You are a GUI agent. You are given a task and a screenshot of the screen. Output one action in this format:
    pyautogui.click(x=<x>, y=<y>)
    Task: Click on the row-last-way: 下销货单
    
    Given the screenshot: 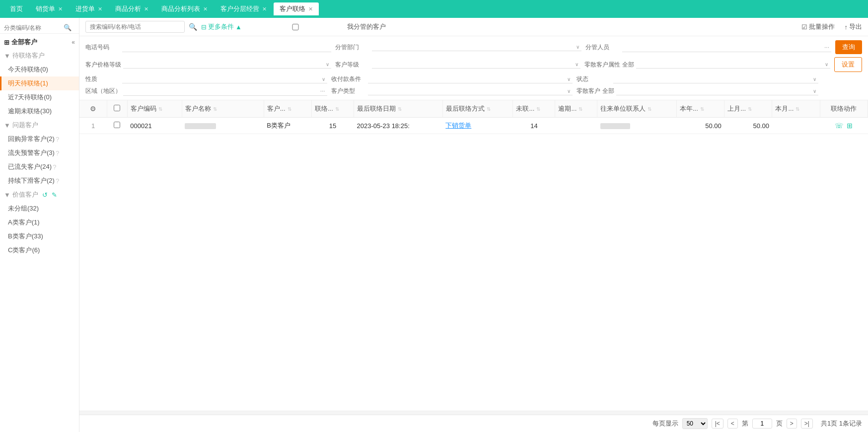 What is the action you would take?
    pyautogui.click(x=478, y=126)
    